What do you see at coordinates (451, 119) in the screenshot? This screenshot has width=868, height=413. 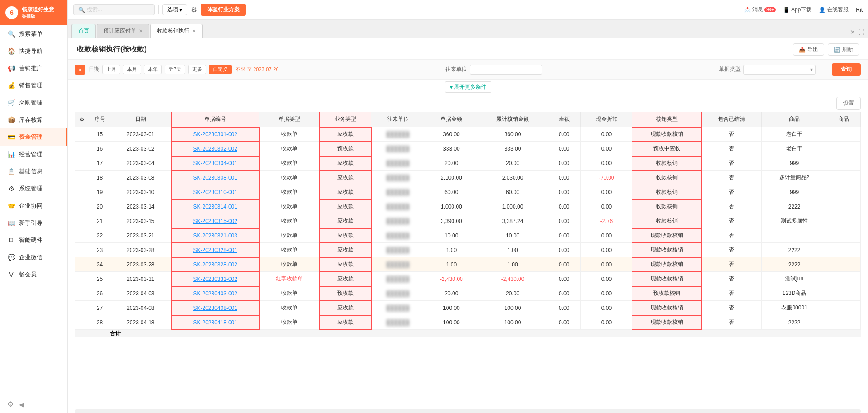 I see `th-bill-amount: 单据金额` at bounding box center [451, 119].